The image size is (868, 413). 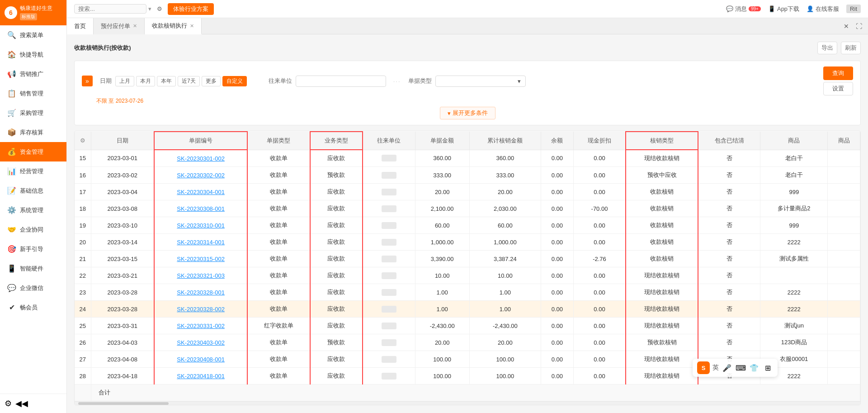 What do you see at coordinates (201, 176) in the screenshot?
I see `voucher-link: SK-20230302-002` at bounding box center [201, 176].